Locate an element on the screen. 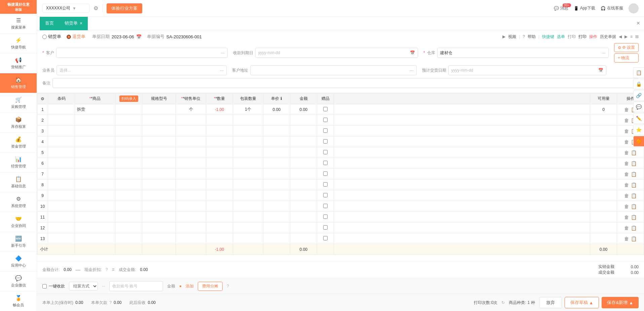  add-button: 添加 is located at coordinates (190, 286).